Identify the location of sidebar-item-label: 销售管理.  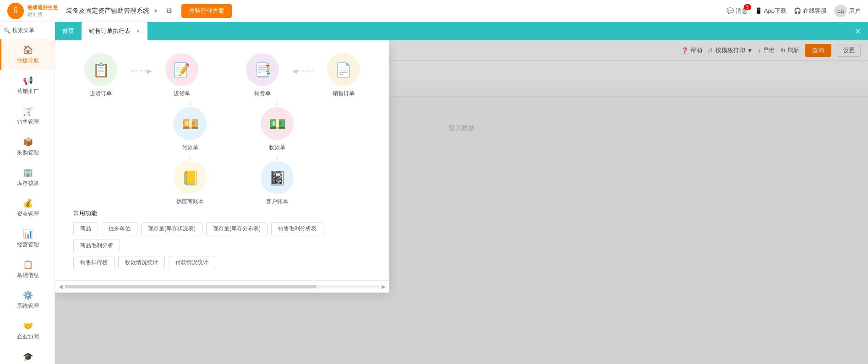
(28, 122).